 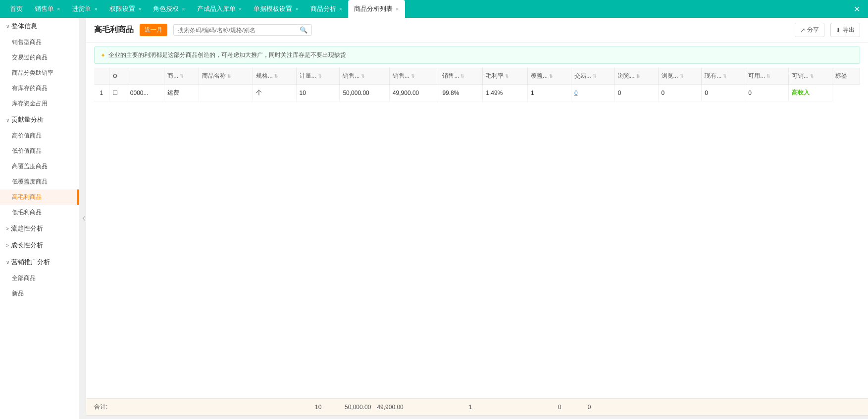 What do you see at coordinates (238, 407) in the screenshot?
I see `footer-name` at bounding box center [238, 407].